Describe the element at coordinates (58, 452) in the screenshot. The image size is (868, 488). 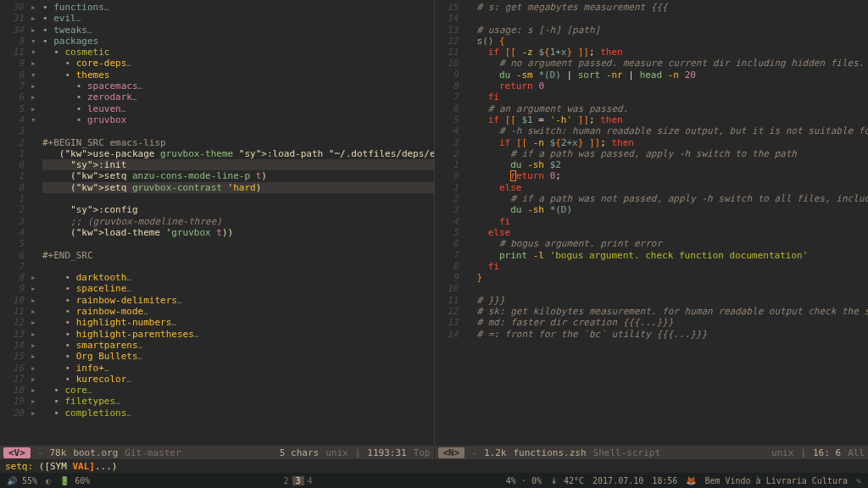
I see `buffer-size: 78k` at that location.